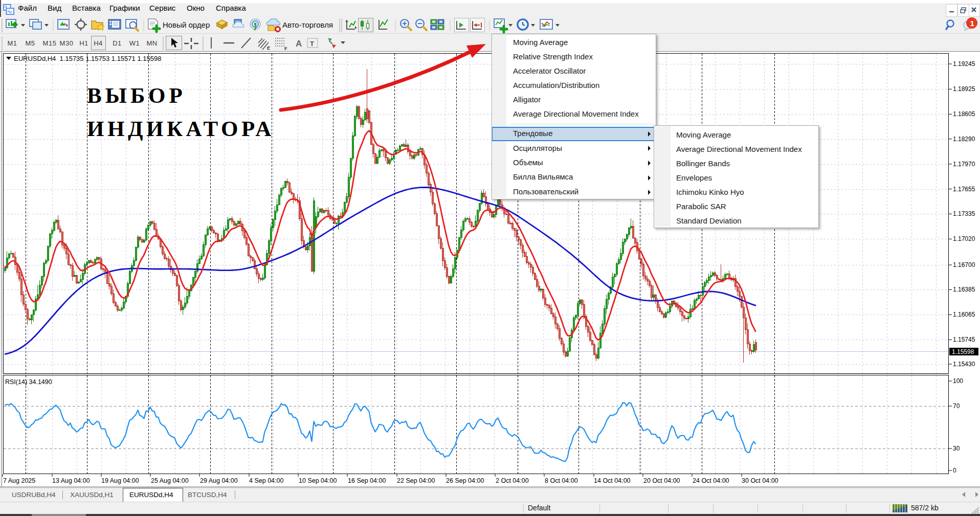 The width and height of the screenshot is (980, 516). Describe the element at coordinates (98, 43) in the screenshot. I see `svg-text: H4` at that location.